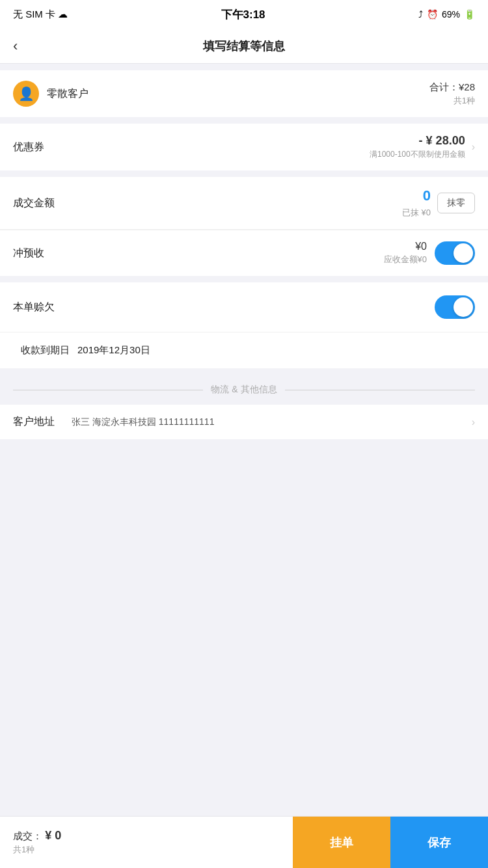  Describe the element at coordinates (34, 203) in the screenshot. I see `deal-amount-label: 成交金额` at that location.